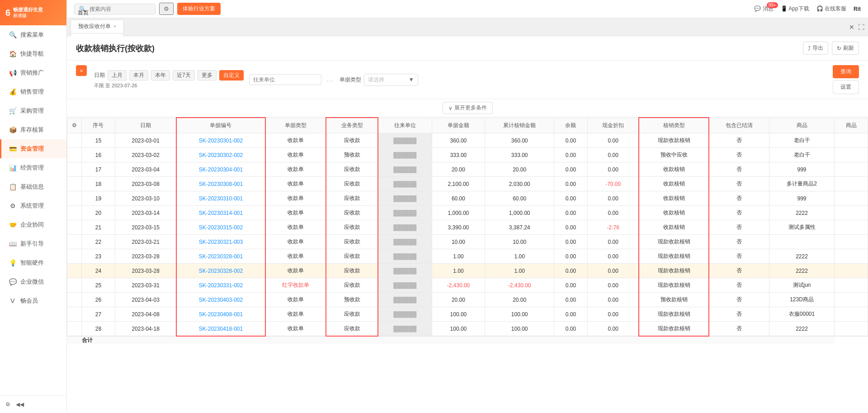 The width and height of the screenshot is (868, 413). What do you see at coordinates (221, 271) in the screenshot?
I see `cell-voucher_no: SK-20230328-002` at bounding box center [221, 271].